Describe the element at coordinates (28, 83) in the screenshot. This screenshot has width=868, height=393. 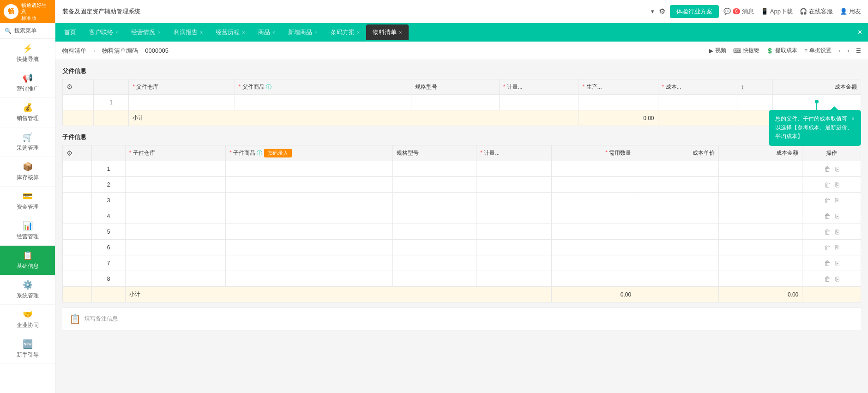
I see `sidebar-item-marketing: 📢 营销推广` at that location.